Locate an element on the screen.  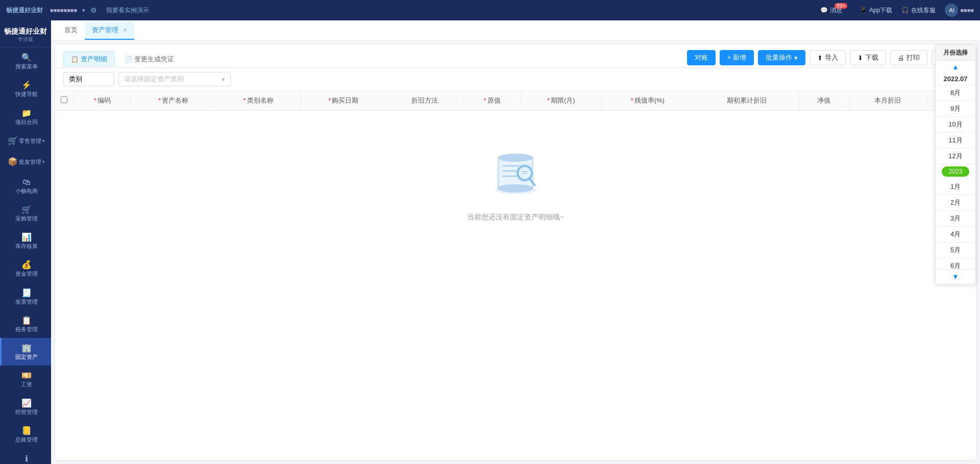
month-item-8: 8月 is located at coordinates (955, 93).